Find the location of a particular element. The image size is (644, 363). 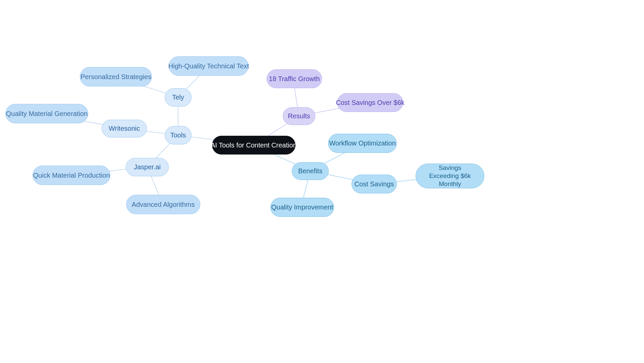

results-node: Results is located at coordinates (299, 116).